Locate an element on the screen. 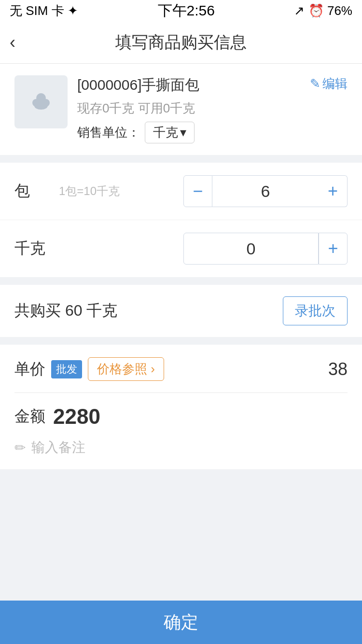  status-right: ↗ ⏰ 76% is located at coordinates (323, 11).